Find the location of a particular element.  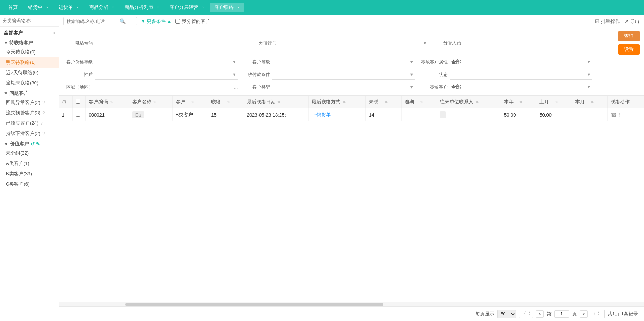

cell-last-contact-method: 下销货单 is located at coordinates (337, 115).